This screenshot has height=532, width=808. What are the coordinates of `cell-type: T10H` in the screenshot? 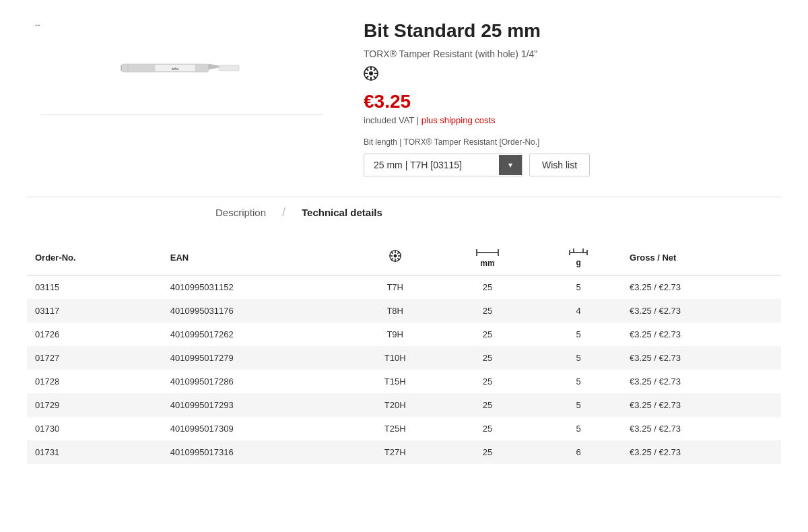 It's located at (395, 358).